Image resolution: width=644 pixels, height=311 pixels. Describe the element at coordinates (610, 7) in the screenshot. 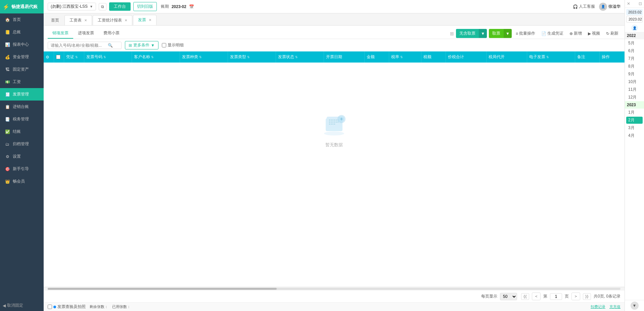

I see `user-menu: 👤 徐溢华` at that location.